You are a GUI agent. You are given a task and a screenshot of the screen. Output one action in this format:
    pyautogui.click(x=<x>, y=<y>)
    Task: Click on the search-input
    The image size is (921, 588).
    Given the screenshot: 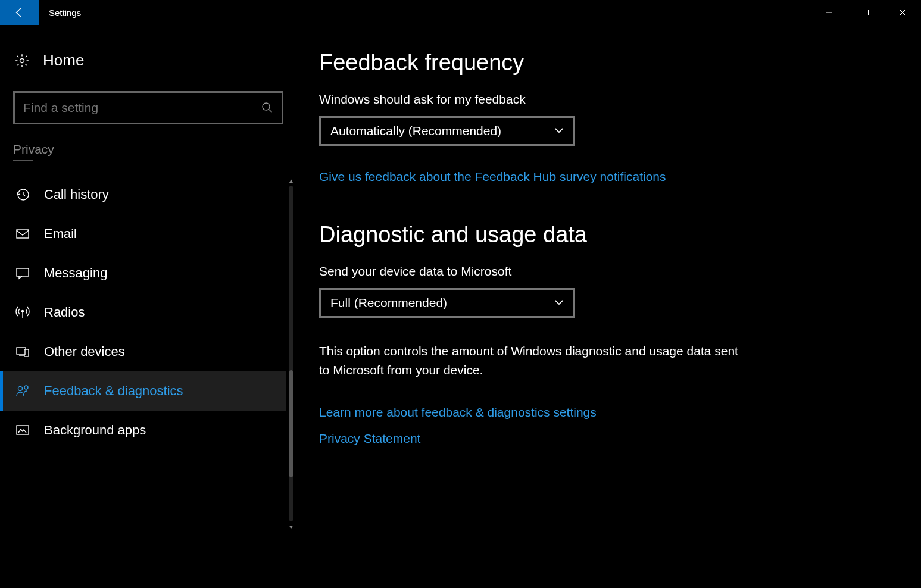 What is the action you would take?
    pyautogui.click(x=142, y=108)
    